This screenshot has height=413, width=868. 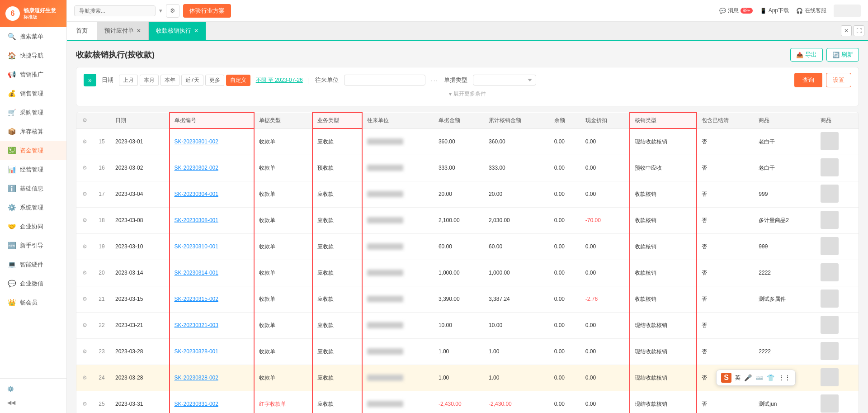 I want to click on export-button: 📤 导出, so click(x=807, y=55).